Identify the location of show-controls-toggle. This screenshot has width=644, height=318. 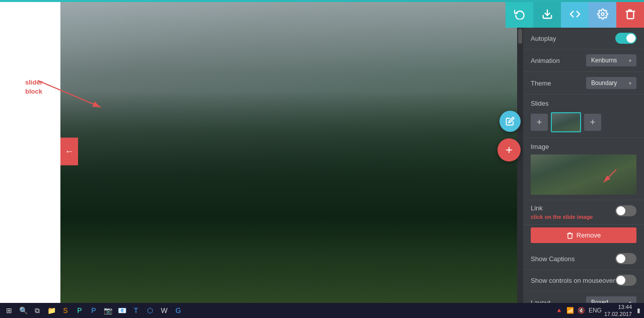
(626, 280).